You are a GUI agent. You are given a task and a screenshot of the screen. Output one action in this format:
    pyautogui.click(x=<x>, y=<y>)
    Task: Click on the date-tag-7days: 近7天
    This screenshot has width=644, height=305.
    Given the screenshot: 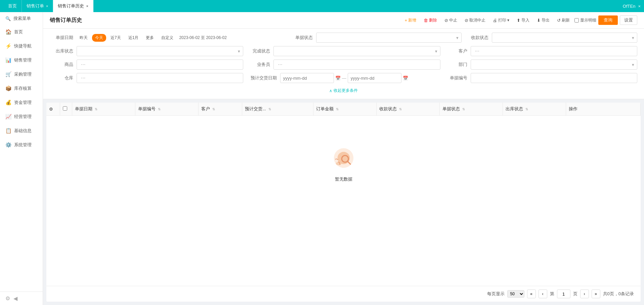 What is the action you would take?
    pyautogui.click(x=116, y=38)
    